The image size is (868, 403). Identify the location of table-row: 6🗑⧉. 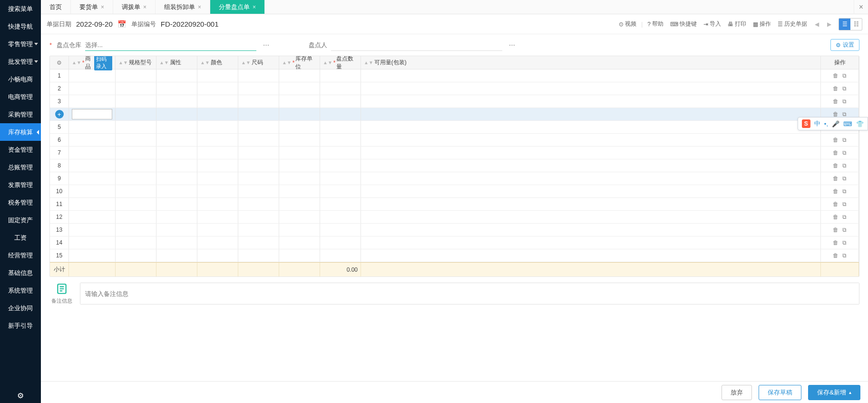
(455, 140).